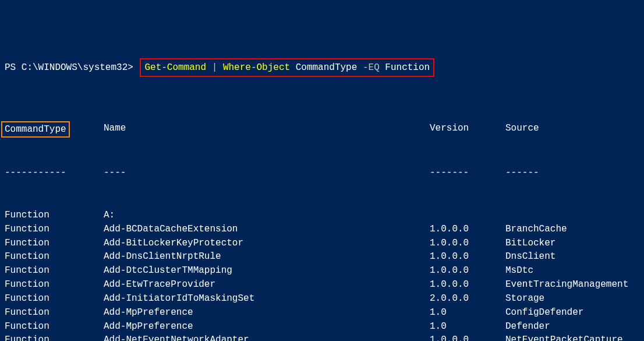 The image size is (644, 341). What do you see at coordinates (322, 257) in the screenshot?
I see `table-row: FunctionAdd-DnsClientNrptRule1.0.0.0DnsC…` at bounding box center [322, 257].